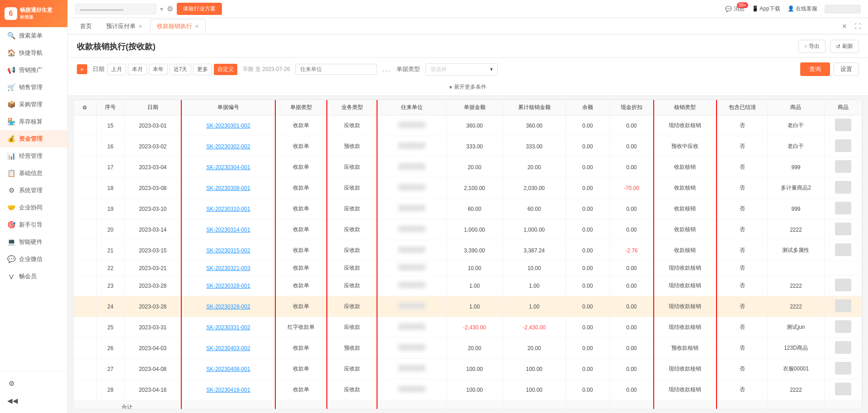 The image size is (868, 413). Describe the element at coordinates (766, 9) in the screenshot. I see `app-download-link: 📱 App下载` at that location.